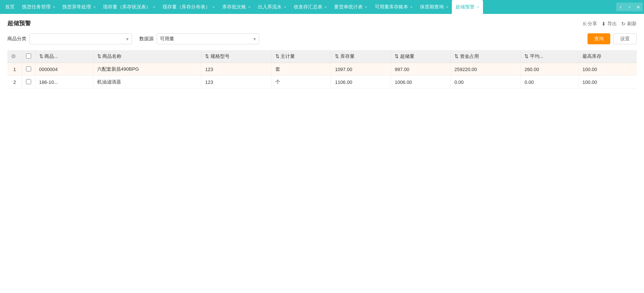  What do you see at coordinates (486, 70) in the screenshot?
I see `capital-cell: 259220.00` at bounding box center [486, 70].